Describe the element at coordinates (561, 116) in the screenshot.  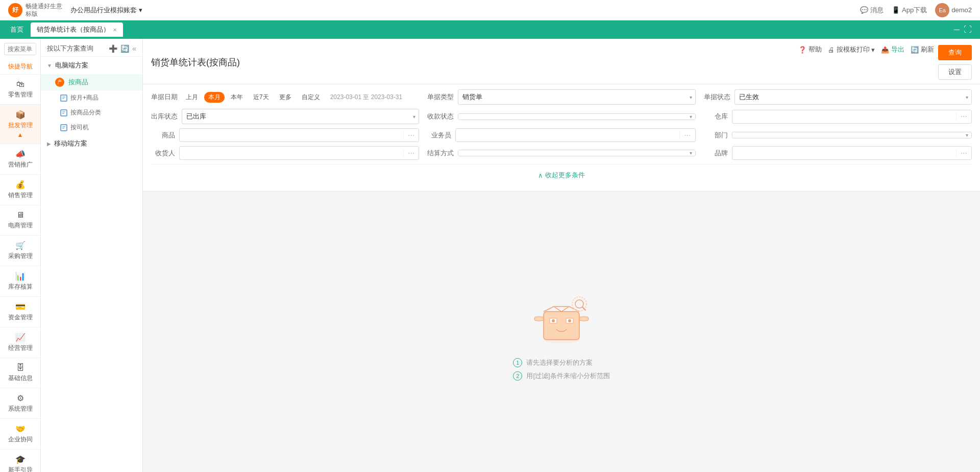
I see `filter-row-2: 出库状态 已出库 ▾ 收款状态` at that location.